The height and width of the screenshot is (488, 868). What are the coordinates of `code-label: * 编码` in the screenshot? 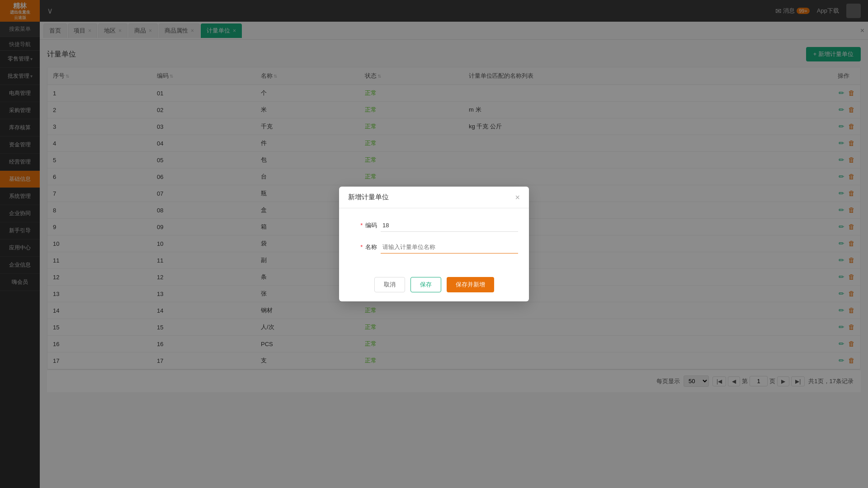 It's located at (363, 225).